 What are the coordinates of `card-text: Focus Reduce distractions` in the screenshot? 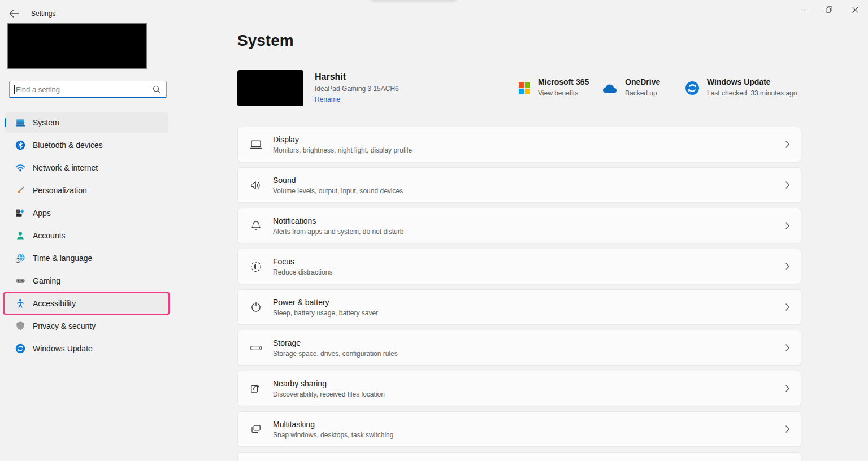 It's located at (303, 267).